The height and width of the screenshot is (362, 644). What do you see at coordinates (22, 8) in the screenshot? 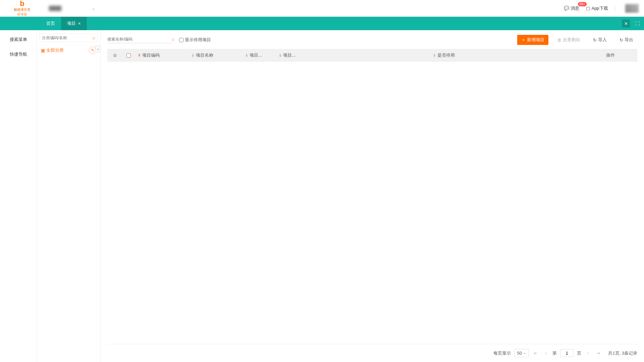
I see `brand-logo: b 畅捷通生意 标准版` at bounding box center [22, 8].